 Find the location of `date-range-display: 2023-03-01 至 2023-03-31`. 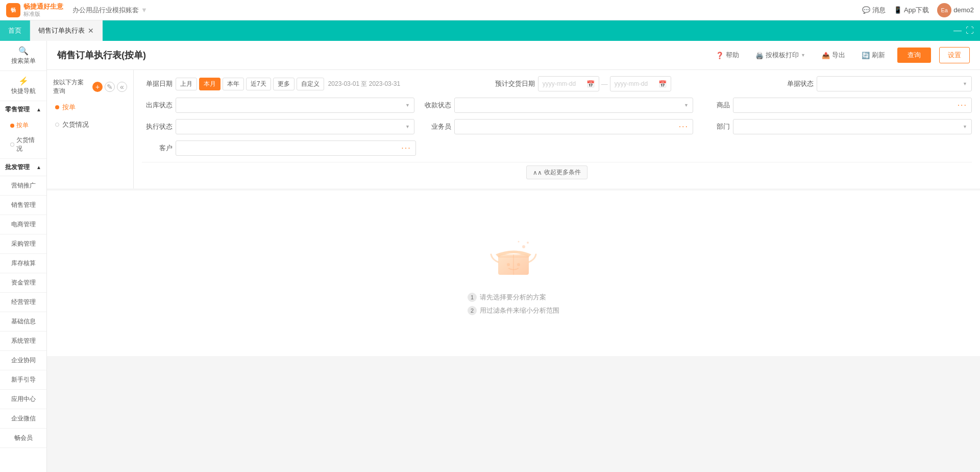

date-range-display: 2023-03-01 至 2023-03-31 is located at coordinates (364, 84).